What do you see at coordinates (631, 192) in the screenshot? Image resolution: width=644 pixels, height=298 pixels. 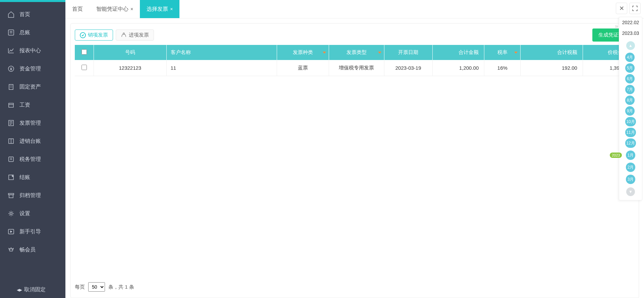 I see `period-scroll-down: ▼` at bounding box center [631, 192].